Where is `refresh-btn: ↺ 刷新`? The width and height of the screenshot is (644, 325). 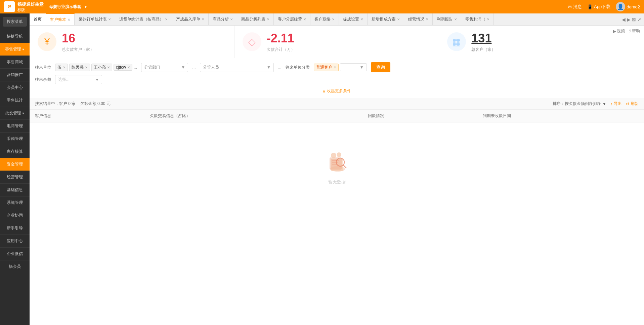
refresh-btn: ↺ 刷新 is located at coordinates (632, 104).